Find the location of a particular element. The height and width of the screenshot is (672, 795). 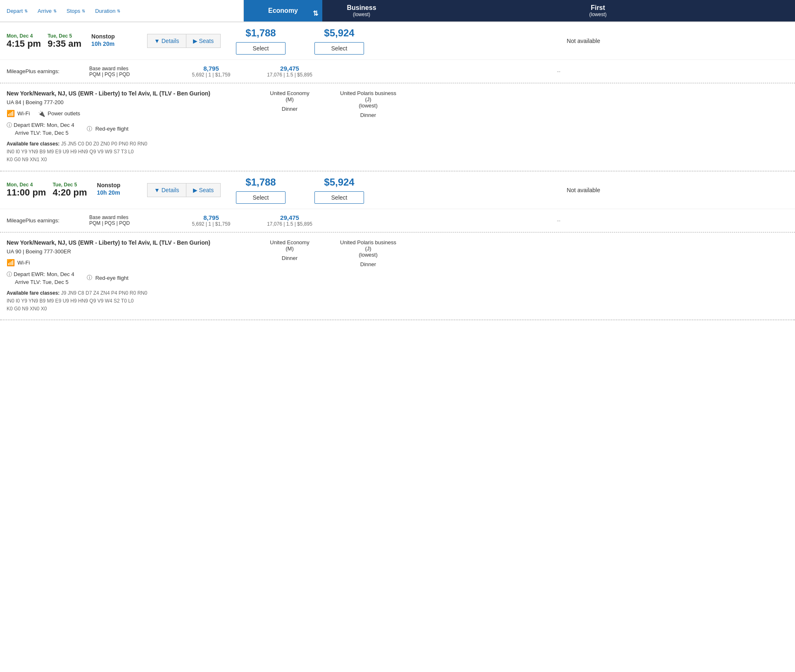

flight-1-eco-cabin: United Economy (M) Dinner is located at coordinates (290, 127).